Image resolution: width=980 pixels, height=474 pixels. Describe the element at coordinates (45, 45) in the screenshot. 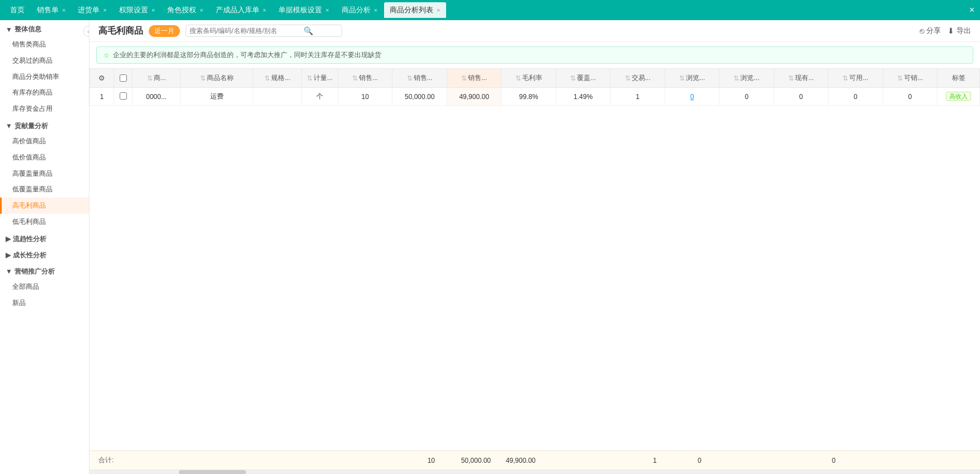

I see `sidebar-item-sales-goods: 销售类商品` at that location.